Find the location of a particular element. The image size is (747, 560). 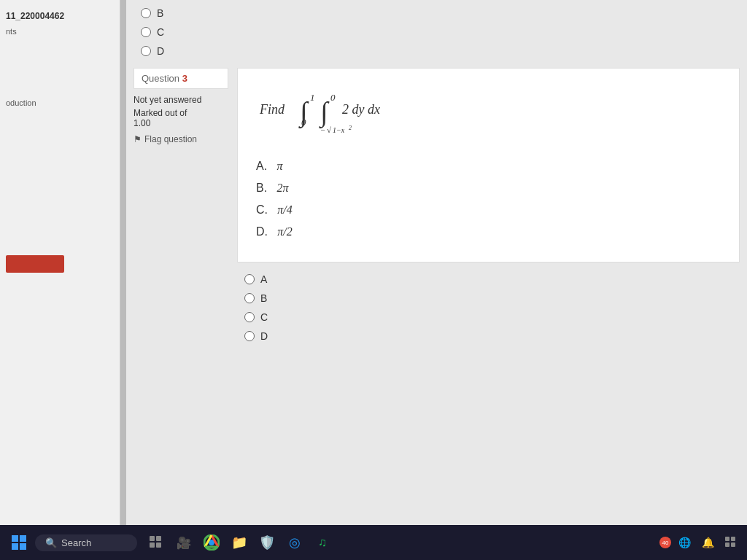

search-label: Search is located at coordinates (76, 542).